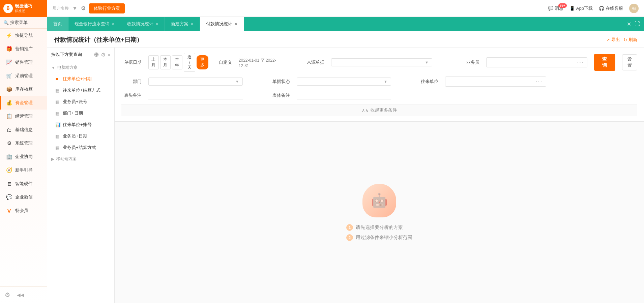  I want to click on tab-receipt-stat: 收款情况统计 ✕, so click(143, 24).